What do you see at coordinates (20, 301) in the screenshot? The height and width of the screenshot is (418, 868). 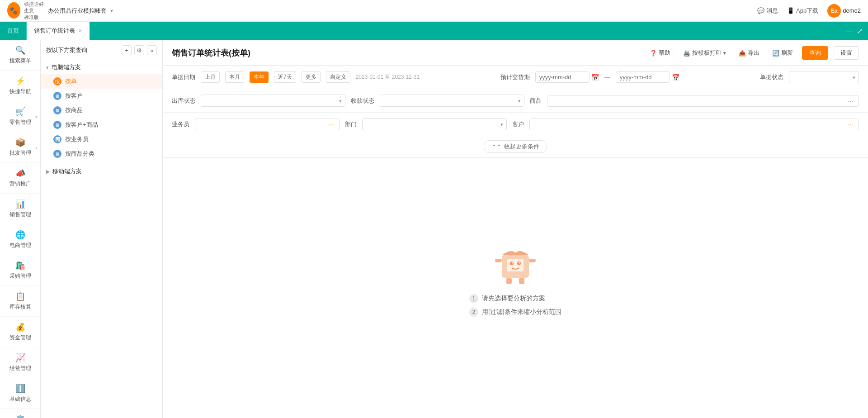 I see `sidebar-item-inventory: 📋 库存核算` at bounding box center [20, 301].